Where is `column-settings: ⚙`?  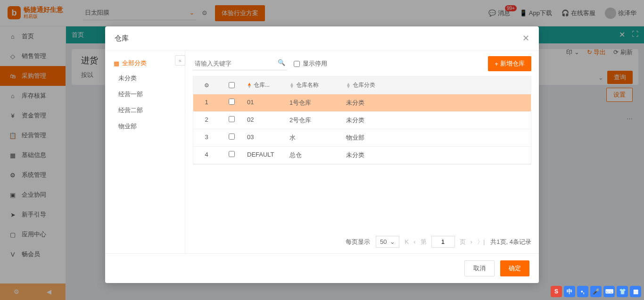 column-settings: ⚙ is located at coordinates (206, 85).